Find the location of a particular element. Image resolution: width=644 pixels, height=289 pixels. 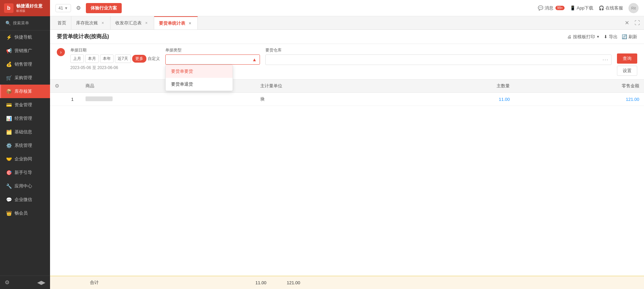

date-this-month-btn: 本月 is located at coordinates (92, 59).